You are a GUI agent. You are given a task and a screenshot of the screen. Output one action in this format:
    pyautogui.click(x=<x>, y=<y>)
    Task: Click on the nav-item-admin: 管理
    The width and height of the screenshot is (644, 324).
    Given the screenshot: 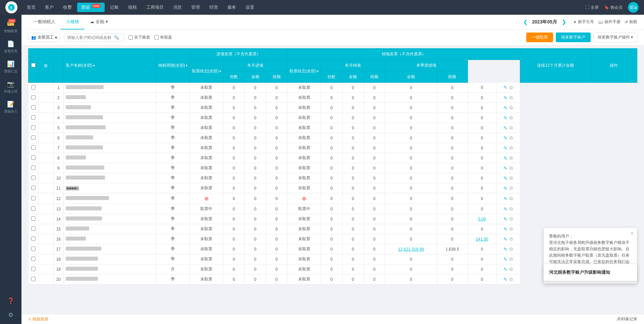 What is the action you would take?
    pyautogui.click(x=196, y=7)
    